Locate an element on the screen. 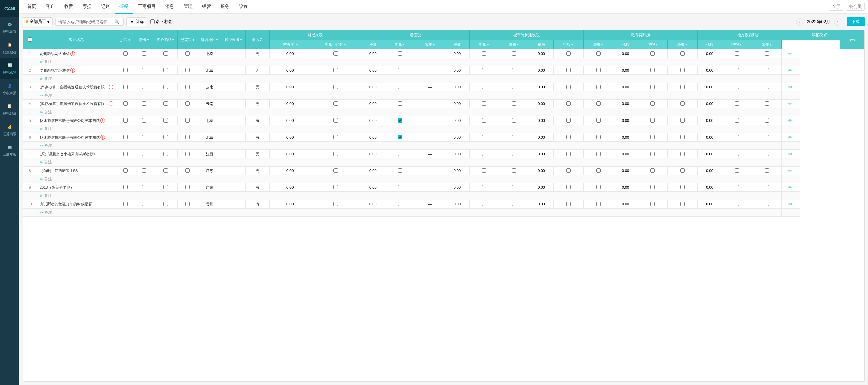 The height and width of the screenshot is (385, 868). nav-item-customer: 客户 is located at coordinates (50, 7).